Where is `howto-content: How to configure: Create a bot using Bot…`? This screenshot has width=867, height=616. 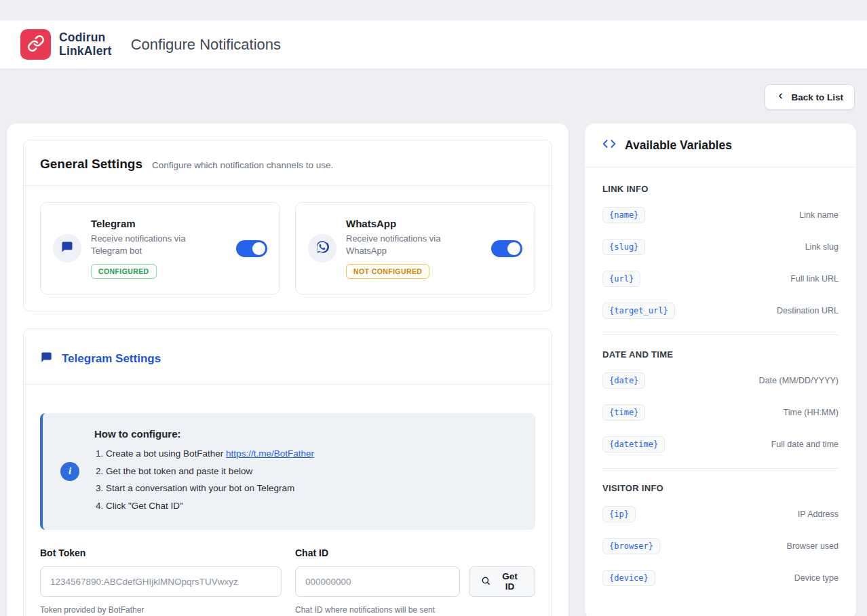 howto-content: How to configure: Create a bot using Bot… is located at coordinates (204, 471).